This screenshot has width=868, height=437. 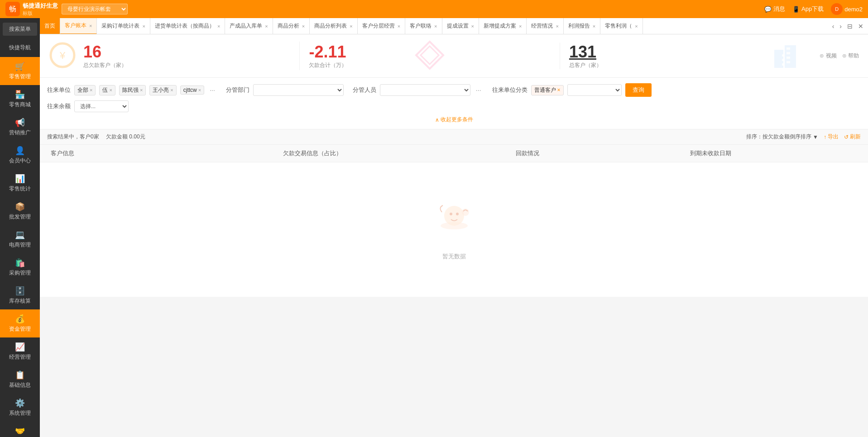 What do you see at coordinates (503, 26) in the screenshot?
I see `tab-new-proposal: 新增提成方案 ×` at bounding box center [503, 26].